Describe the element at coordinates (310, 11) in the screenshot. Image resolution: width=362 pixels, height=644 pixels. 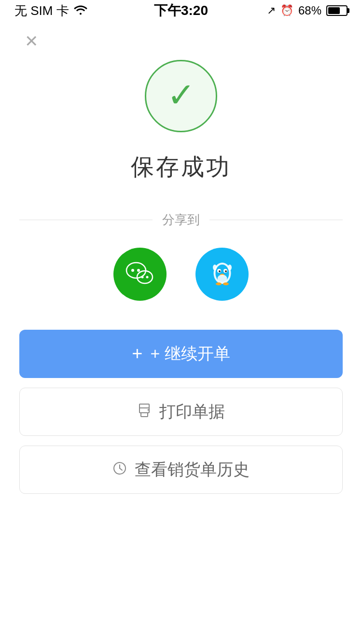
I see `battery-percent: 68%` at that location.